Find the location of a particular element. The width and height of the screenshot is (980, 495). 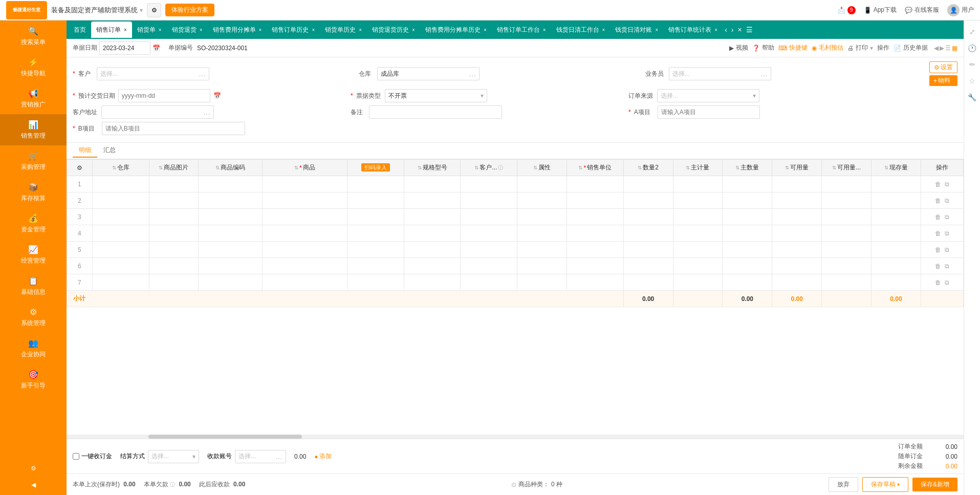

expand-icon: ⤢ is located at coordinates (972, 32).